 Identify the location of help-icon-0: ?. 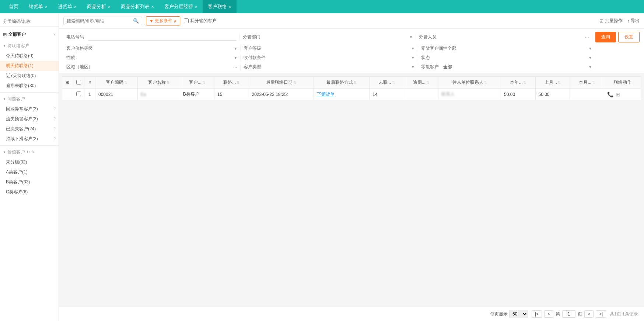
(55, 109).